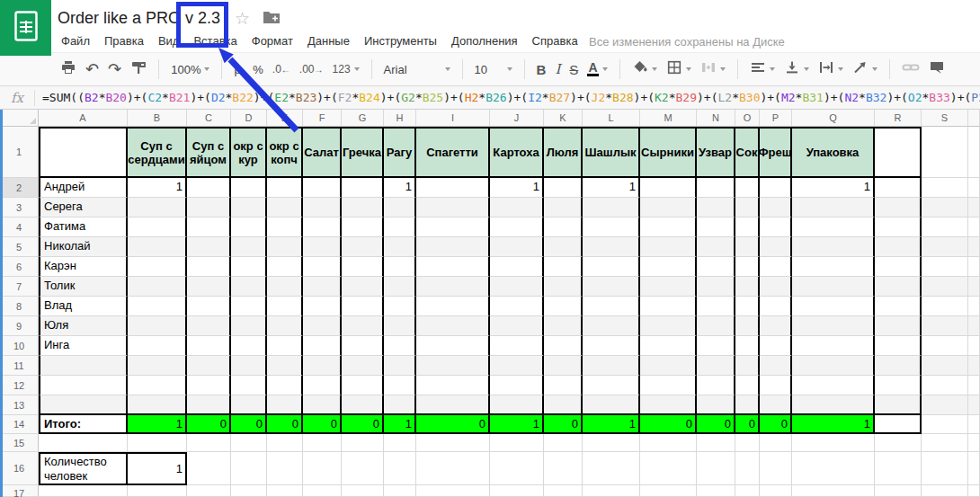 The height and width of the screenshot is (497, 980). I want to click on cell-F12, so click(322, 386).